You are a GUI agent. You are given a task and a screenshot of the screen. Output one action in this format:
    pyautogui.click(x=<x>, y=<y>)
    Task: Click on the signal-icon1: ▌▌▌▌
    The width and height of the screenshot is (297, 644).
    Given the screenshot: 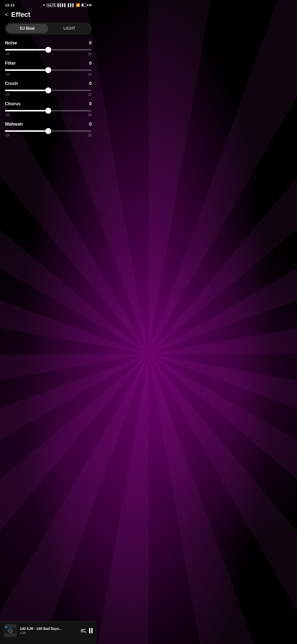 What is the action you would take?
    pyautogui.click(x=62, y=5)
    